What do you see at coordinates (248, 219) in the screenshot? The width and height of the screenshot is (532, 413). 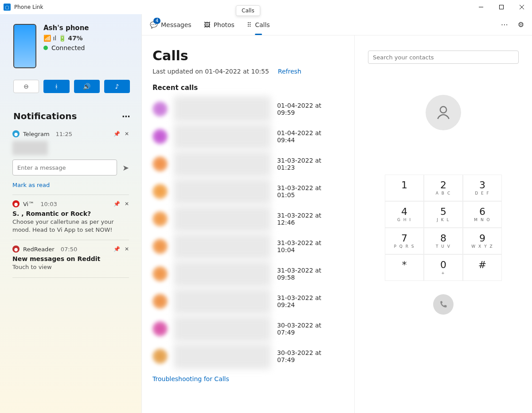 I see `recent-call-row: 31-03-2022 at 12:46` at bounding box center [248, 219].